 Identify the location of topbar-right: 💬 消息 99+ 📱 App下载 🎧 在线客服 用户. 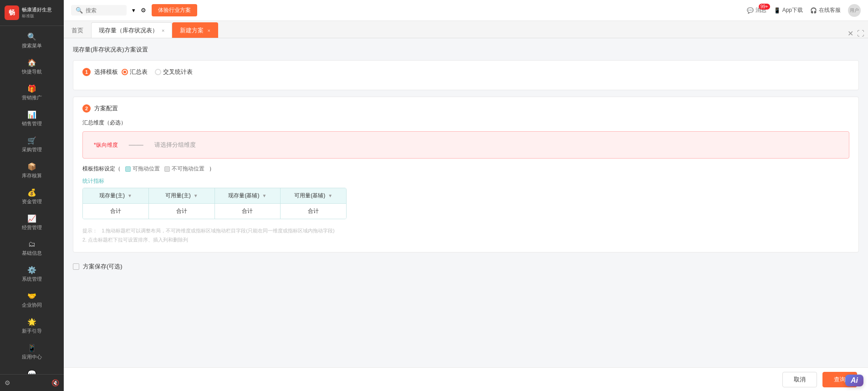
(804, 10).